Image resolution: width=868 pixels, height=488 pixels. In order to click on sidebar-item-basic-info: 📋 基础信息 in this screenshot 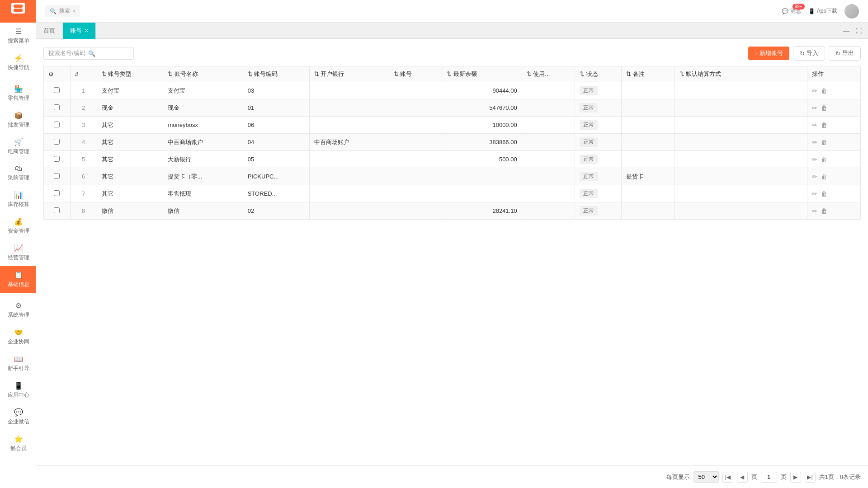, I will do `click(18, 279)`.